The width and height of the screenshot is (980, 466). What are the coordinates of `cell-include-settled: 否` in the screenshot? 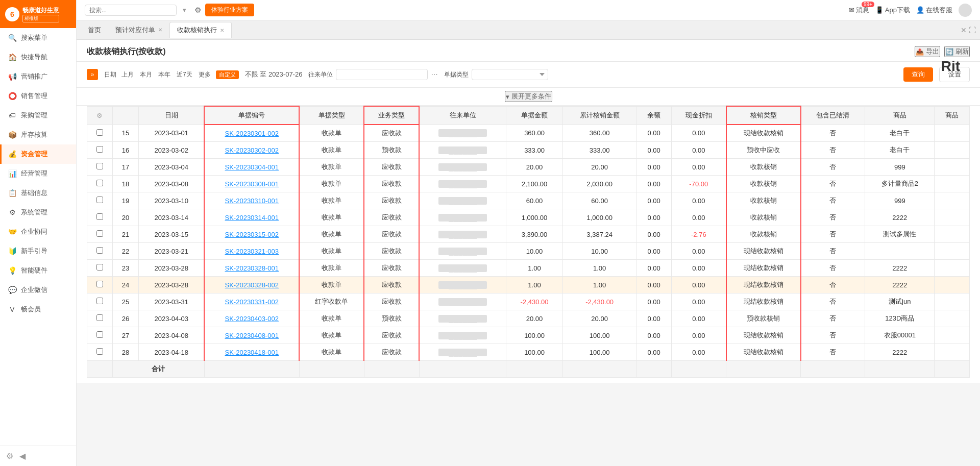 It's located at (833, 318).